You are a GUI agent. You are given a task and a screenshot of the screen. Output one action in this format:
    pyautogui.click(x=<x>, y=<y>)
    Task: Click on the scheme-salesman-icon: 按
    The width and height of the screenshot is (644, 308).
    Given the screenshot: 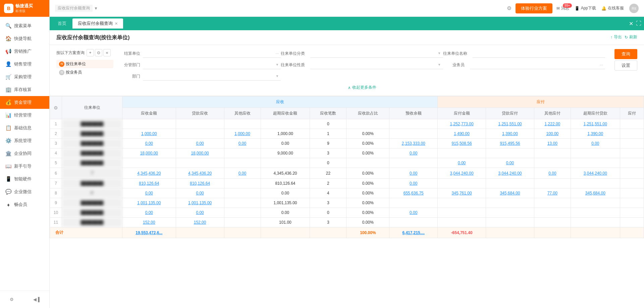 What is the action you would take?
    pyautogui.click(x=62, y=73)
    